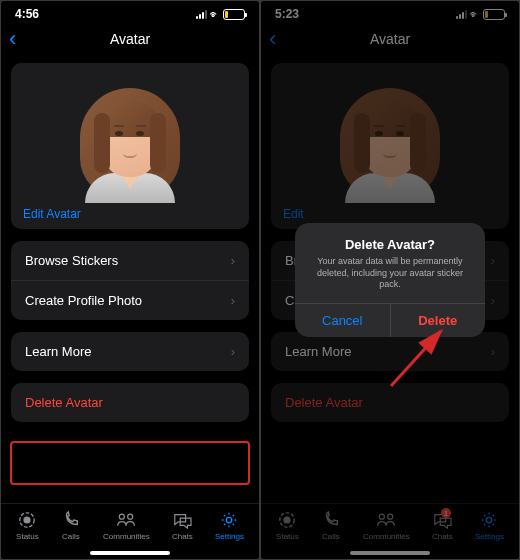 The image size is (520, 560). Describe the element at coordinates (182, 520) in the screenshot. I see `chats-icon` at that location.